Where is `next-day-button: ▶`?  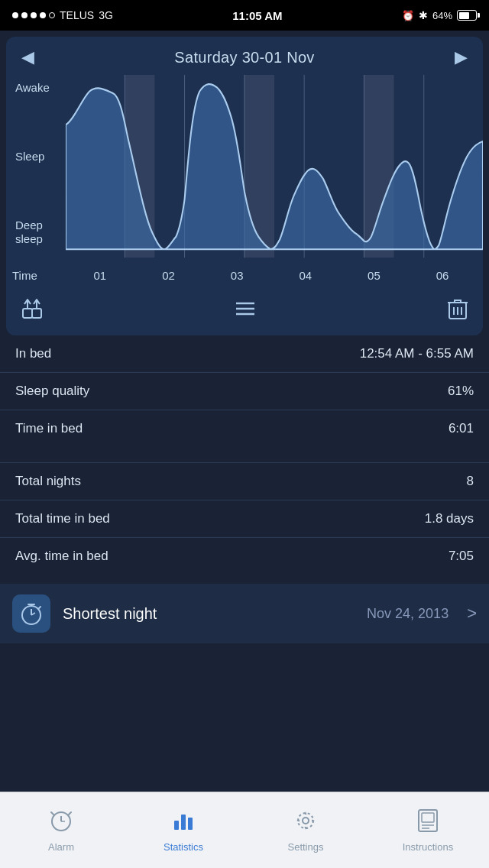 next-day-button: ▶ is located at coordinates (461, 57).